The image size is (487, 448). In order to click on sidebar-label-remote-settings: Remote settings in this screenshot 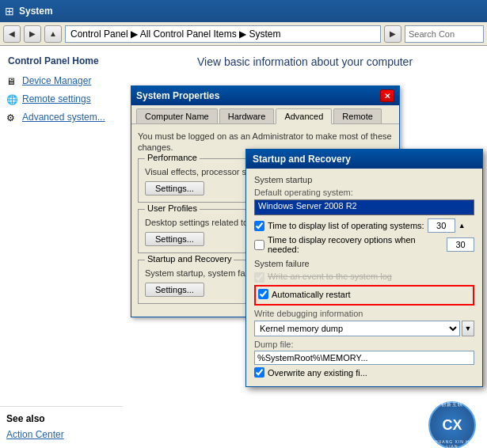, I will do `click(57, 100)`.